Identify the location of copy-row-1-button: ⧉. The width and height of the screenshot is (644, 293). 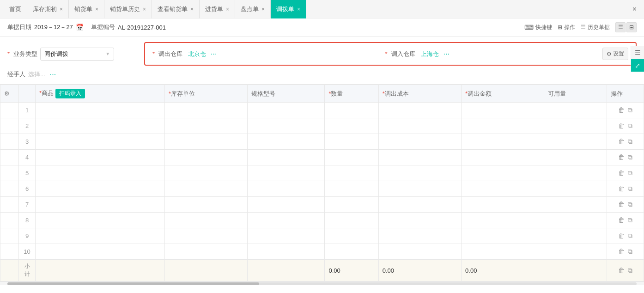
(630, 110).